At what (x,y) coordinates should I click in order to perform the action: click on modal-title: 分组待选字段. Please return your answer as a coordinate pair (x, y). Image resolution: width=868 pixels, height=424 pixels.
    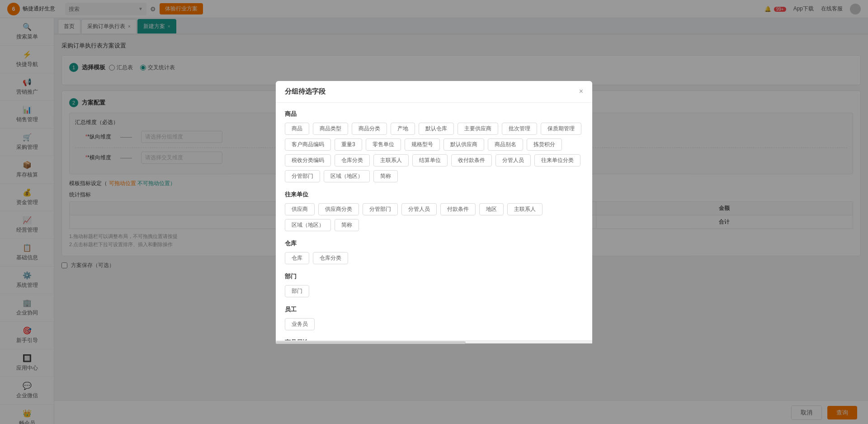
    Looking at the image, I should click on (305, 91).